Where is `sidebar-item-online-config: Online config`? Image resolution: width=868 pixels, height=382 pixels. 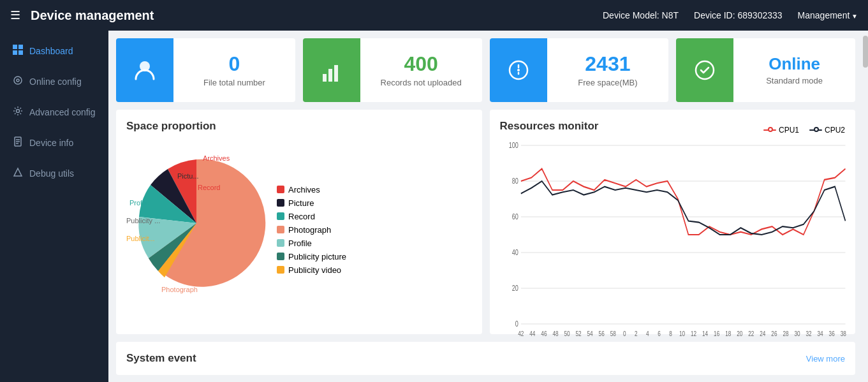
sidebar-item-online-config: Online config is located at coordinates (54, 82).